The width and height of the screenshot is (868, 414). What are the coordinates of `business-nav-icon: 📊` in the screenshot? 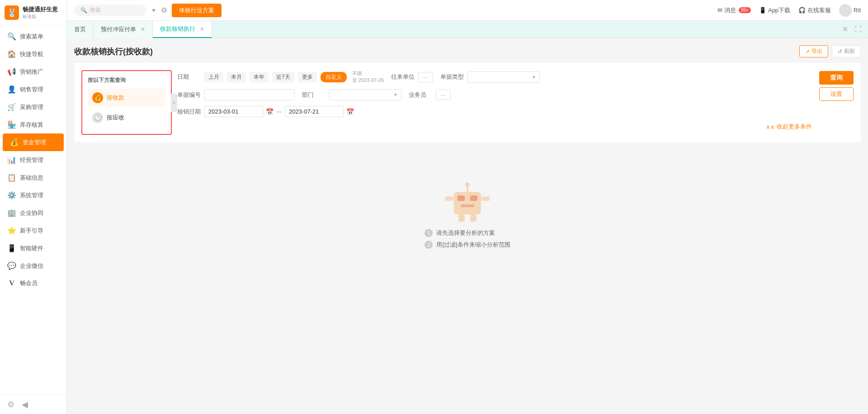 It's located at (12, 160).